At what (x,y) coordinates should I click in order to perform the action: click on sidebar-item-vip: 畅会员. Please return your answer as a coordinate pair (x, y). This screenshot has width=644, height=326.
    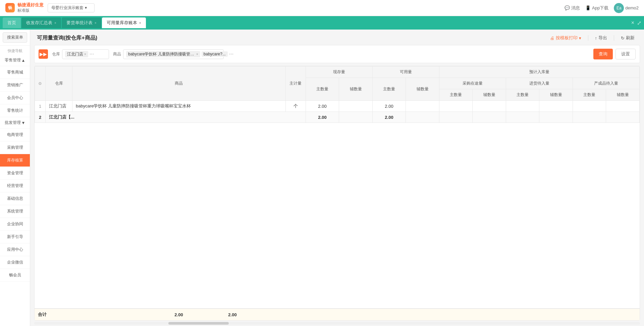
    Looking at the image, I should click on (15, 275).